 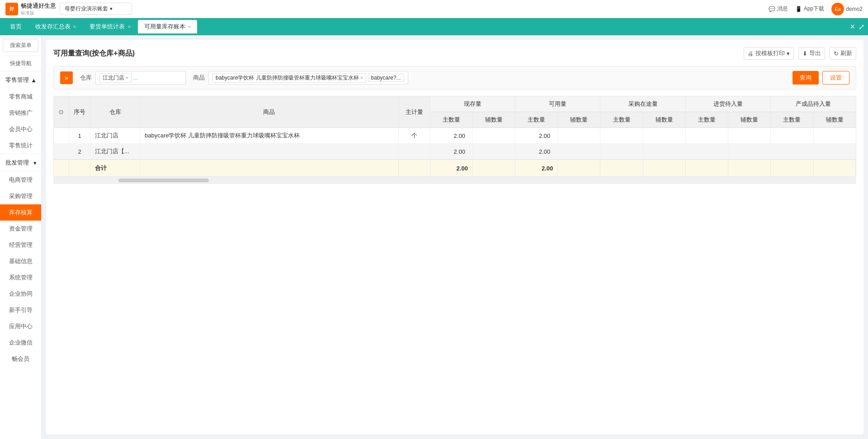 What do you see at coordinates (129, 27) in the screenshot?
I see `tab-close-order: ×` at bounding box center [129, 27].